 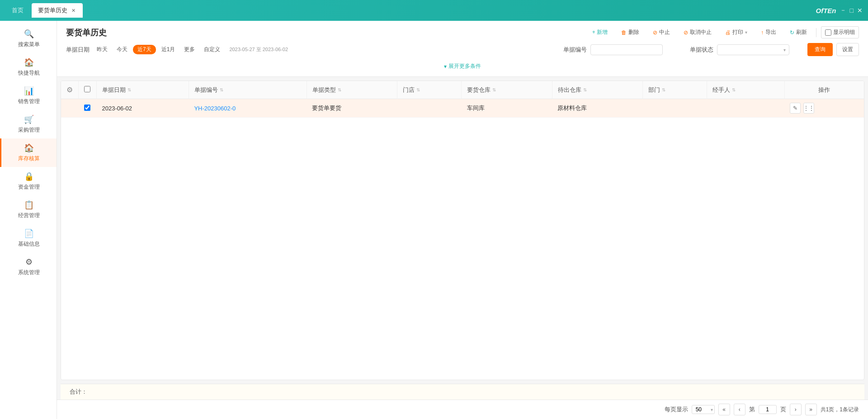 I want to click on tab-close-icon: ✕, so click(x=73, y=10).